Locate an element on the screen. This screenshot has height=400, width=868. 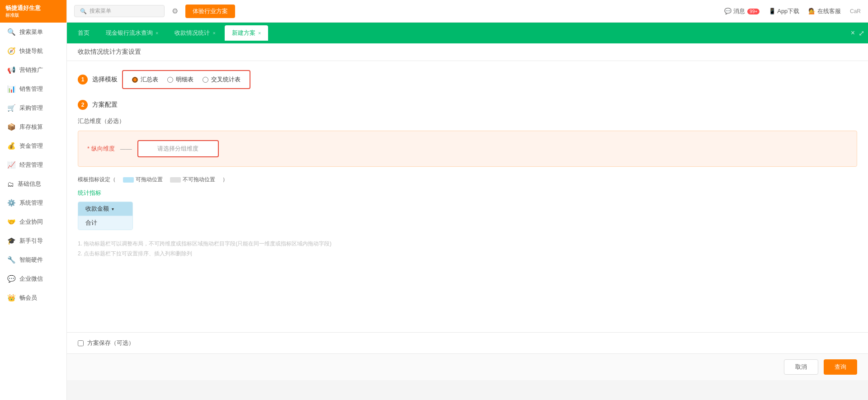
sidebar: 畅捷通好生意 标准版 🔍 搜索菜单 🧭 快捷导航 📢 营销推广 📊 销售管理 🛒… is located at coordinates (33, 200).